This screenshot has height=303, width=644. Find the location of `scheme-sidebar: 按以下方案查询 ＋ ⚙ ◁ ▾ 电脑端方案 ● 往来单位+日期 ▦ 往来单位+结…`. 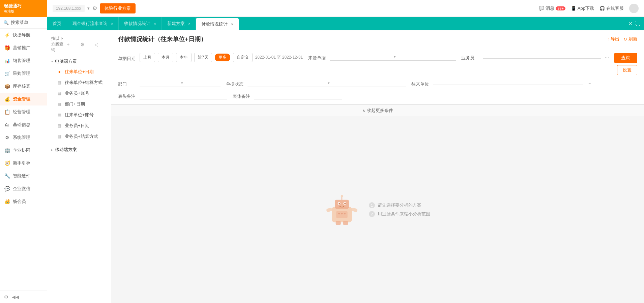

scheme-sidebar: 按以下方案查询 ＋ ⚙ ◁ ▾ 电脑端方案 ● 往来单位+日期 ▦ 往来单位+结… is located at coordinates (79, 166).